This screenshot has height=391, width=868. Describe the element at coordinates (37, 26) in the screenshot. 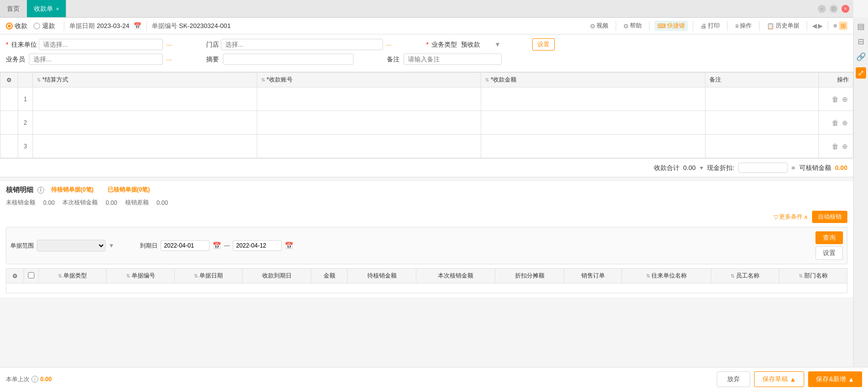

I see `radio-refund-dot` at that location.